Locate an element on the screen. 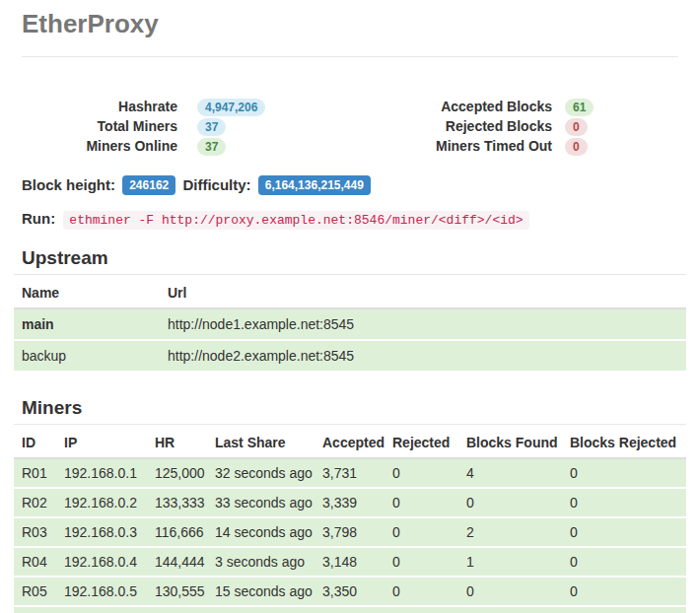 The height and width of the screenshot is (613, 700). miner-id: R05 is located at coordinates (35, 591).